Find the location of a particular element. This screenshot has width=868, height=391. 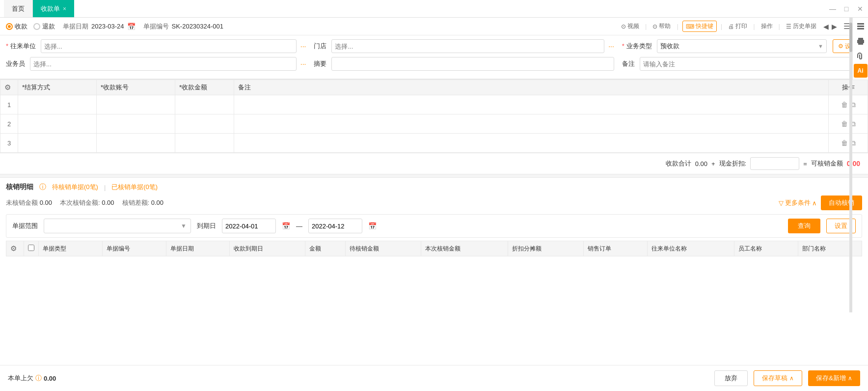

recon-info-icon: ⓘ is located at coordinates (43, 187).